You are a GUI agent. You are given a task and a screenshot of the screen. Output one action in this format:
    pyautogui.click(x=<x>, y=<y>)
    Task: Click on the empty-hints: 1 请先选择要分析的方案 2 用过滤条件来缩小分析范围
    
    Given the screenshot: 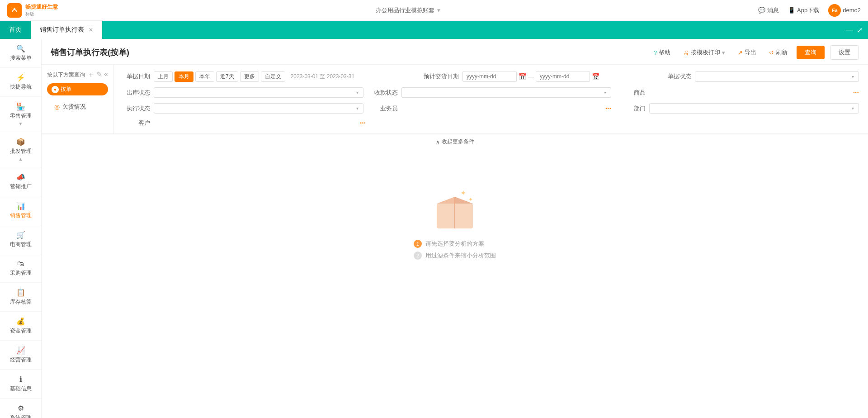 What is the action you would take?
    pyautogui.click(x=455, y=252)
    